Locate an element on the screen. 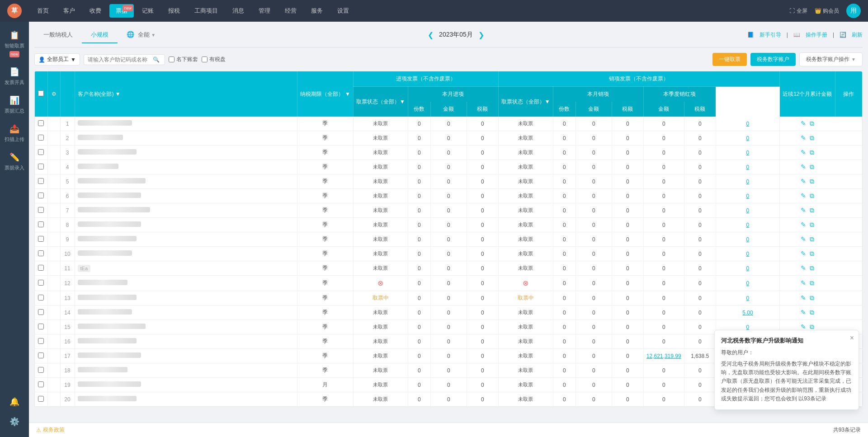  period-next-button: ❯ is located at coordinates (481, 35).